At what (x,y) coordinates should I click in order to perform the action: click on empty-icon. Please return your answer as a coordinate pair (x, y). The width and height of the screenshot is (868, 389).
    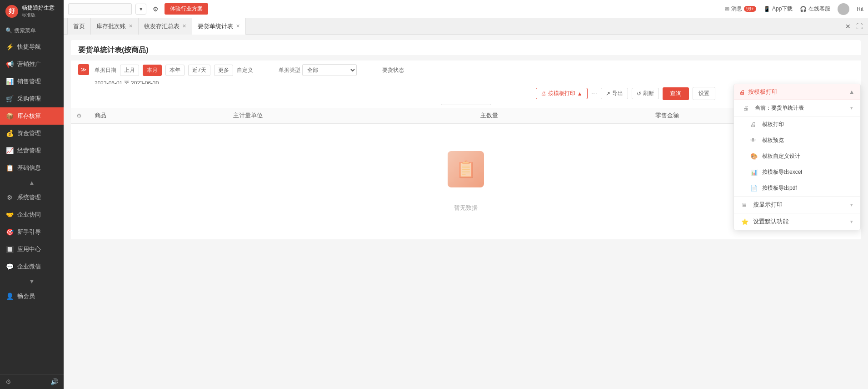
    Looking at the image, I should click on (466, 174).